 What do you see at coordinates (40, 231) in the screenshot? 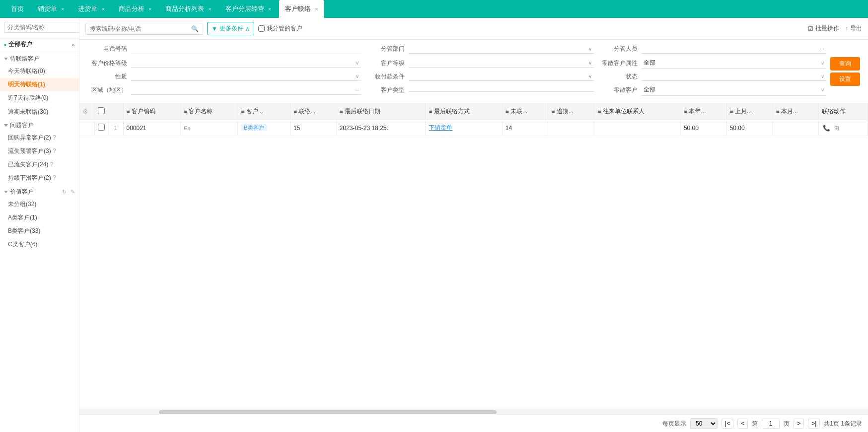
I see `sidebar-item-b-class: B类客户(33)` at bounding box center [40, 231].